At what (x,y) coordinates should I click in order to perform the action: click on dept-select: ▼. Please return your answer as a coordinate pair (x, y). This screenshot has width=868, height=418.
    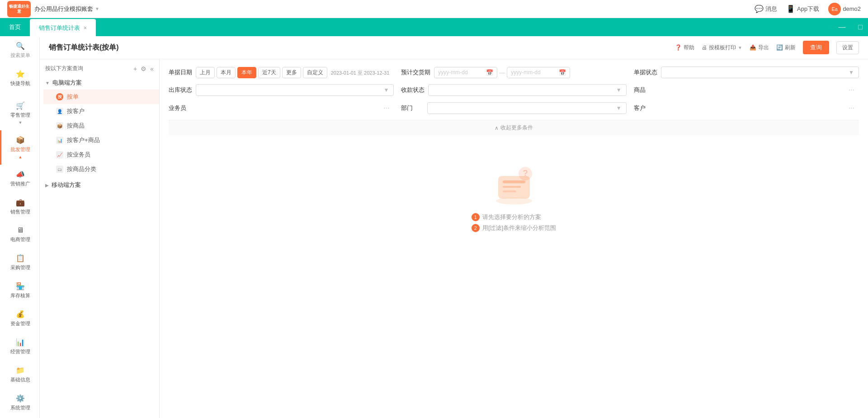
    Looking at the image, I should click on (527, 108).